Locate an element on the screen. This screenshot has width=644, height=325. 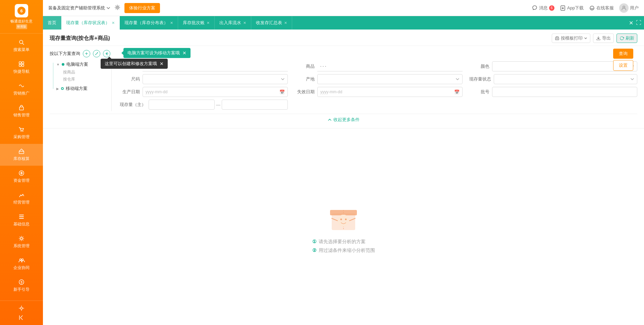
filter-tooltip-scheme: 电脑方案可设为移动方案哦 ✕ is located at coordinates (157, 53).